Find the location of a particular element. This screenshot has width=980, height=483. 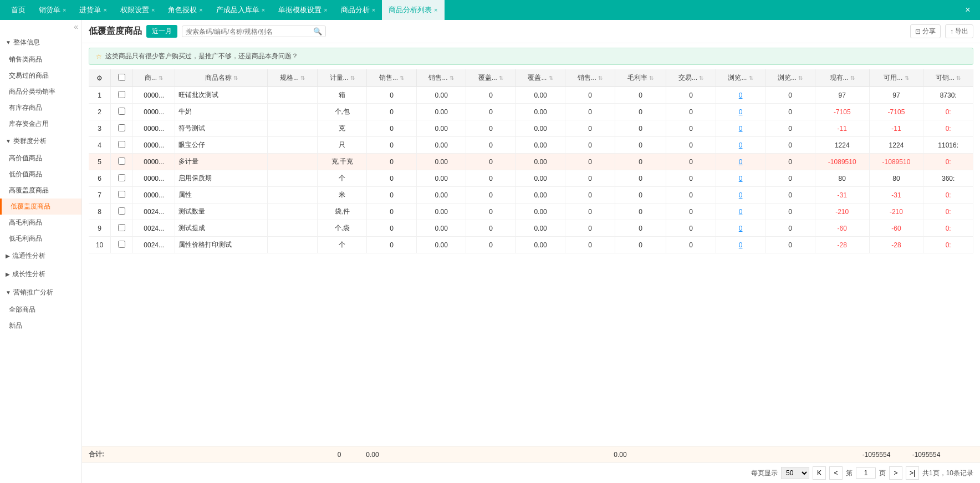

col-view1: 浏览... ⇅ is located at coordinates (741, 78).